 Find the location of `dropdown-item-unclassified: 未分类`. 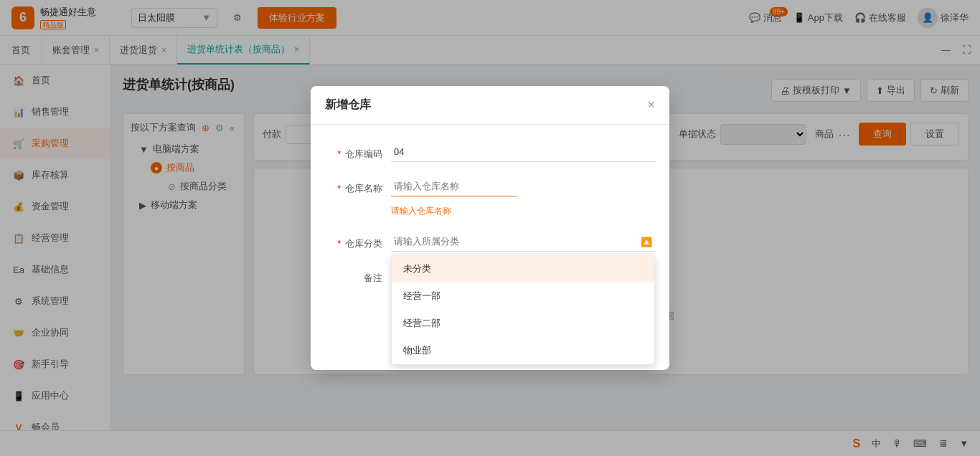

dropdown-item-unclassified: 未分类 is located at coordinates (523, 269).